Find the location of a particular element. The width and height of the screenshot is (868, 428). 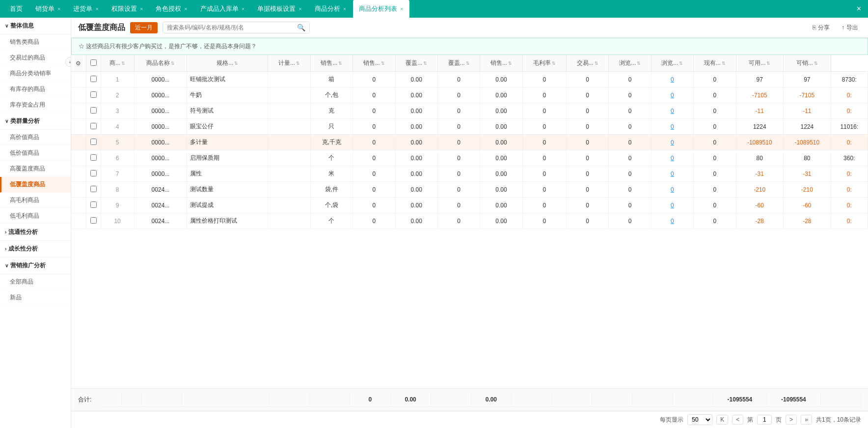

nav-sales: 销货单 × is located at coordinates (48, 9).